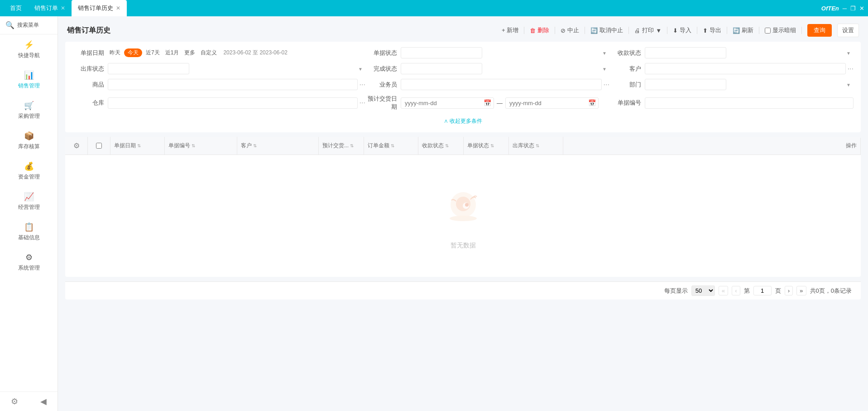  I want to click on prev-page-btn: ‹, so click(736, 291).